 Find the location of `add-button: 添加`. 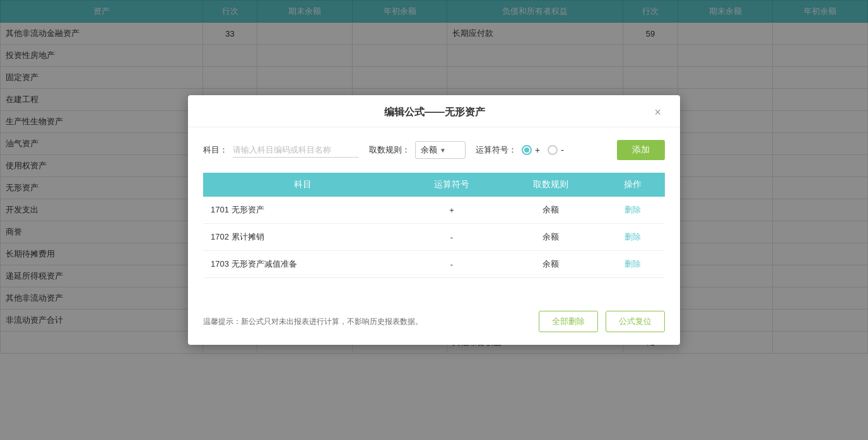

add-button: 添加 is located at coordinates (641, 150).